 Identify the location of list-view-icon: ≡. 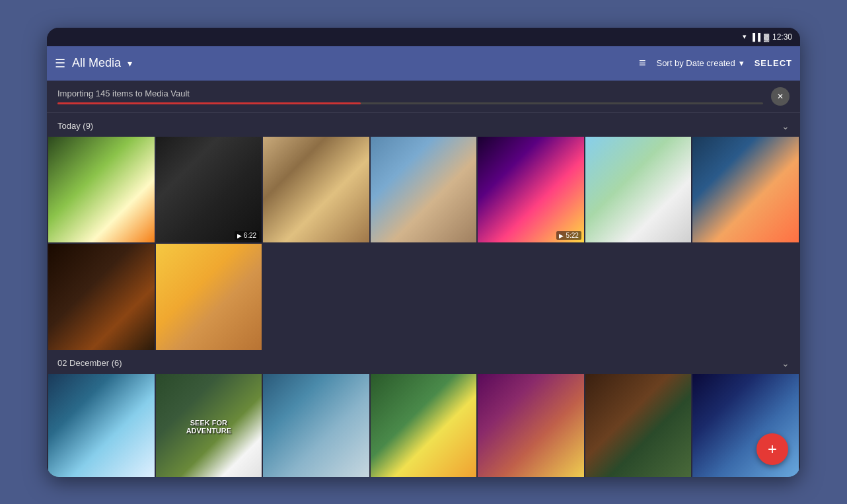
(642, 63).